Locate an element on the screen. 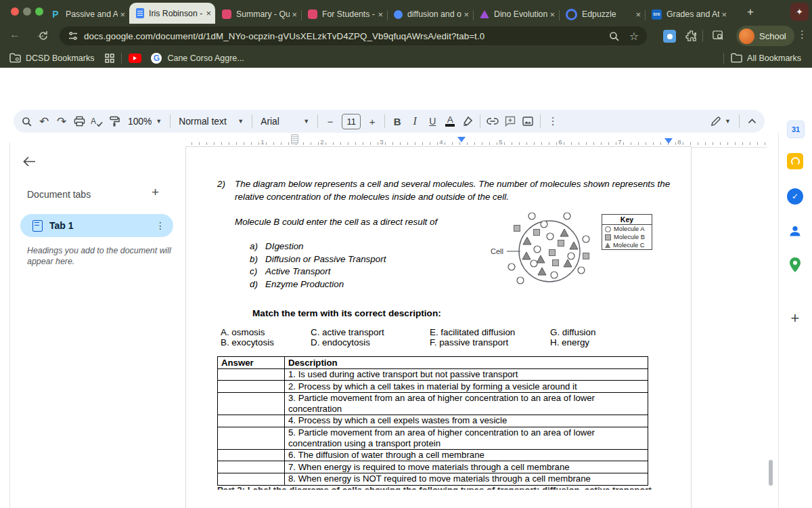 The width and height of the screenshot is (812, 508). underline-icon: U is located at coordinates (432, 121).